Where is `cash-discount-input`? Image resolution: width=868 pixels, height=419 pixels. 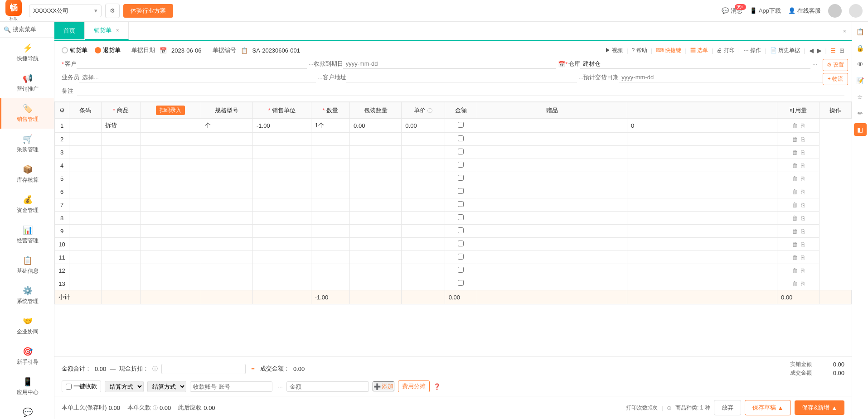
cash-discount-input is located at coordinates (204, 369).